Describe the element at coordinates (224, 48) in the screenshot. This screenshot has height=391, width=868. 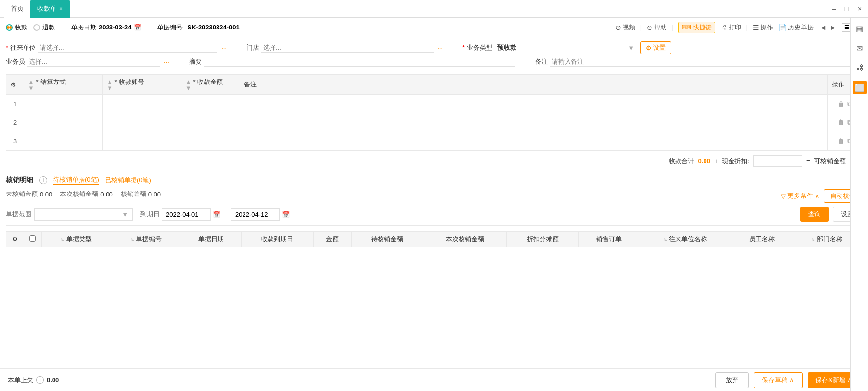
I see `counterpart-more-icon: ···` at that location.